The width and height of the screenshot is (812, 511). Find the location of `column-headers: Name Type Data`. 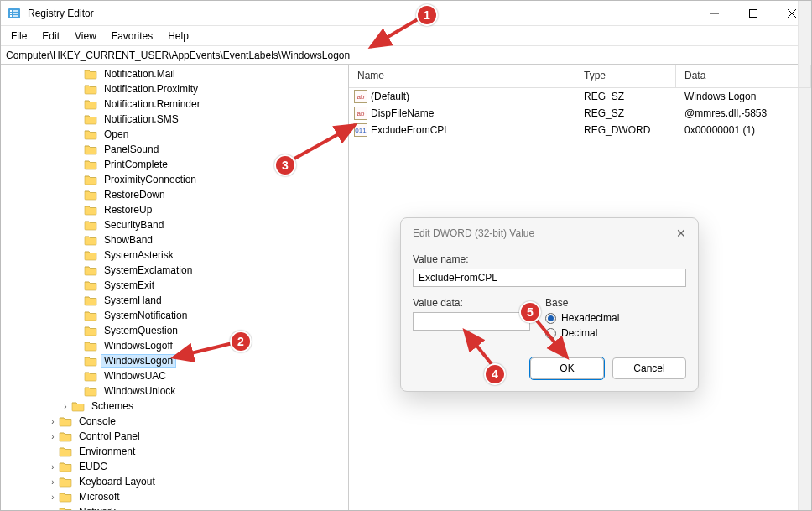

column-headers: Name Type Data is located at coordinates (580, 76).